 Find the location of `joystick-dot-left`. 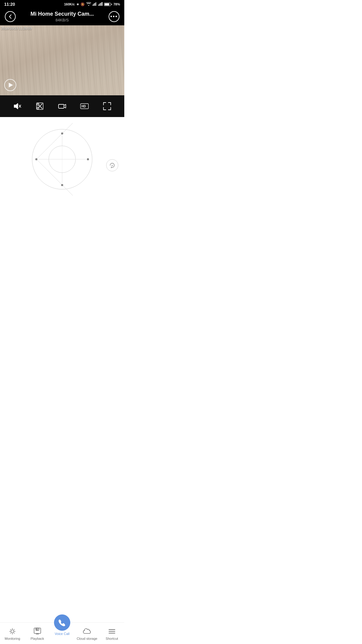

joystick-dot-left is located at coordinates (36, 159).